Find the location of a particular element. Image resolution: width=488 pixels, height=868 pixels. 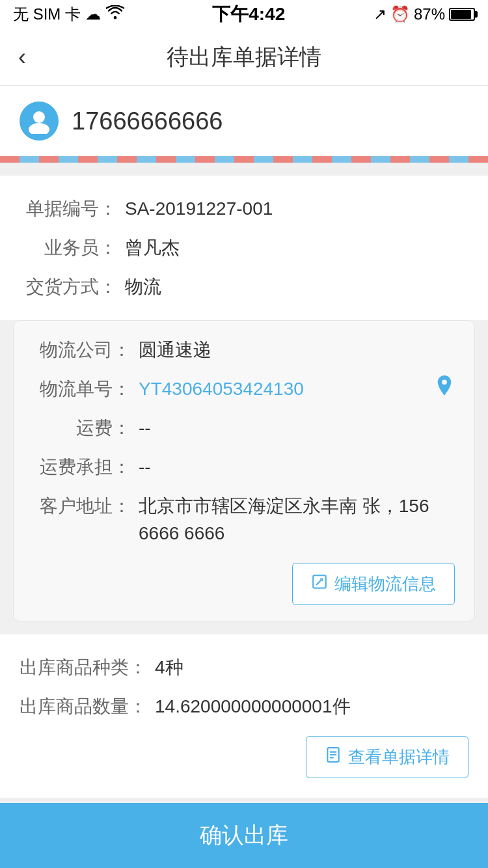

order-number-label: 单据编号： is located at coordinates (68, 209).